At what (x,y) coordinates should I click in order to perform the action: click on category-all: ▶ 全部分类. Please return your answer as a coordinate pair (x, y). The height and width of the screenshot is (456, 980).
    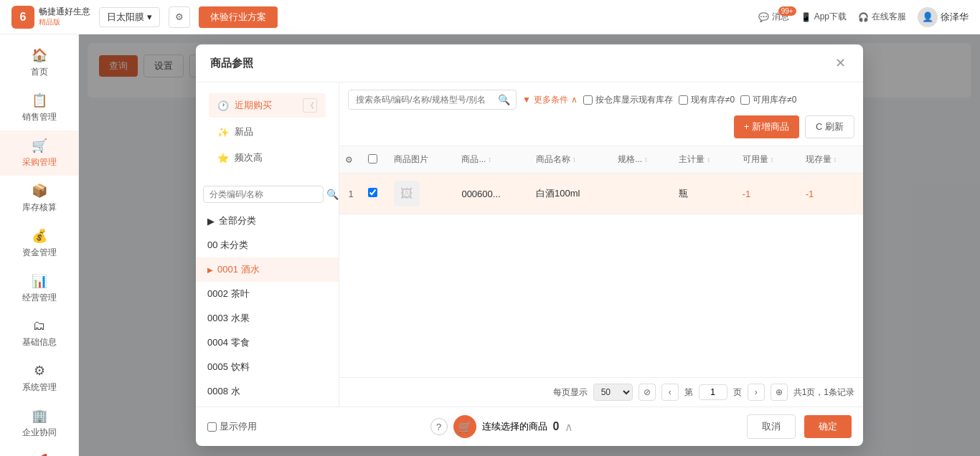
    Looking at the image, I should click on (267, 221).